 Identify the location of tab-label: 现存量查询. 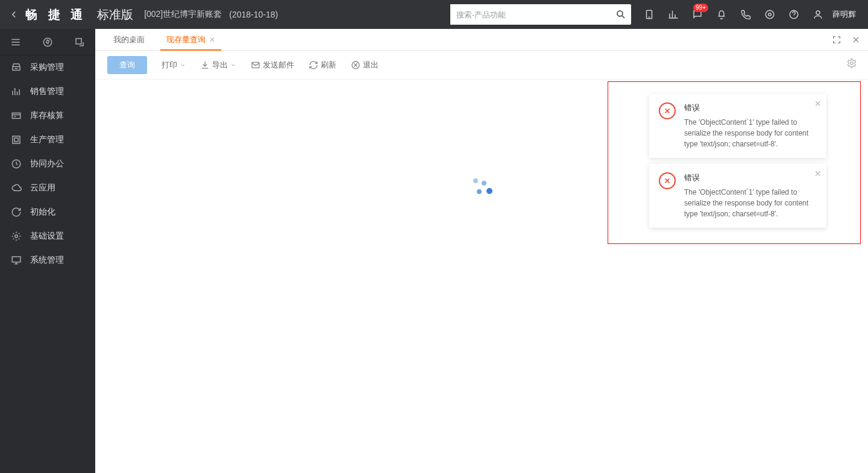
(186, 40).